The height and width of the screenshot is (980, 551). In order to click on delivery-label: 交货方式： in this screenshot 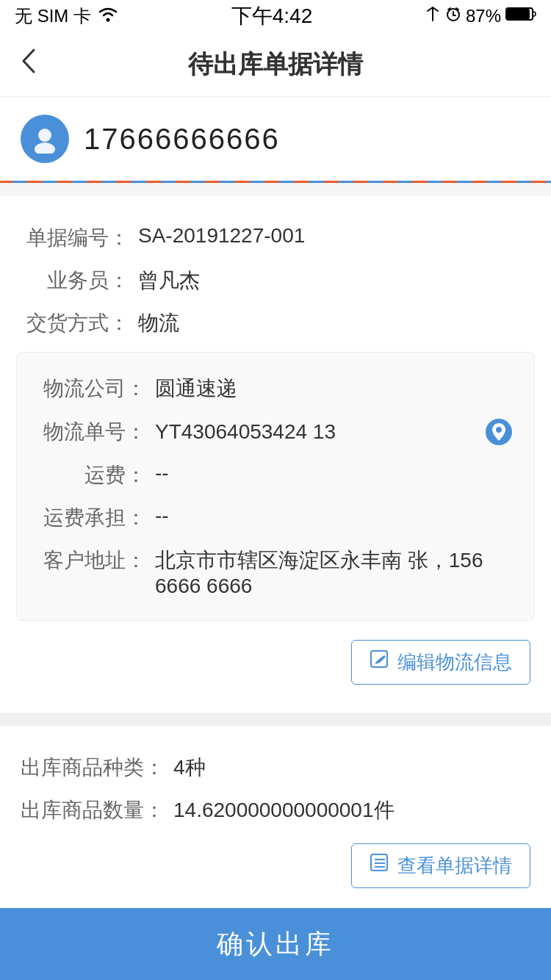, I will do `click(75, 323)`.